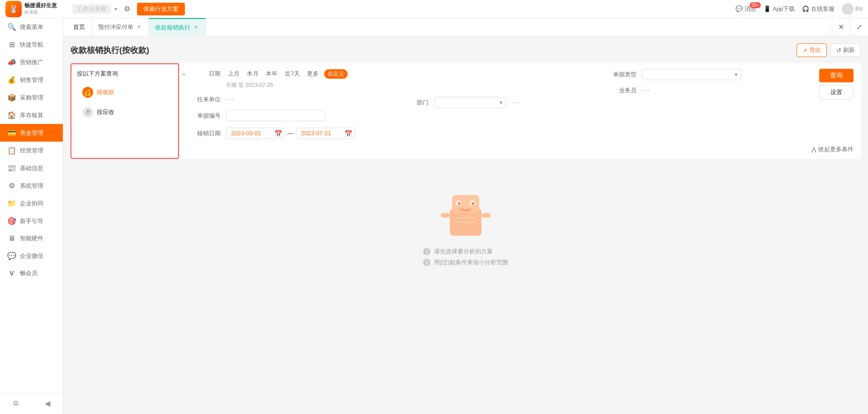 The height and width of the screenshot is (414, 868). What do you see at coordinates (32, 273) in the screenshot?
I see `sidebar-item-member: V 畅会员` at bounding box center [32, 273].